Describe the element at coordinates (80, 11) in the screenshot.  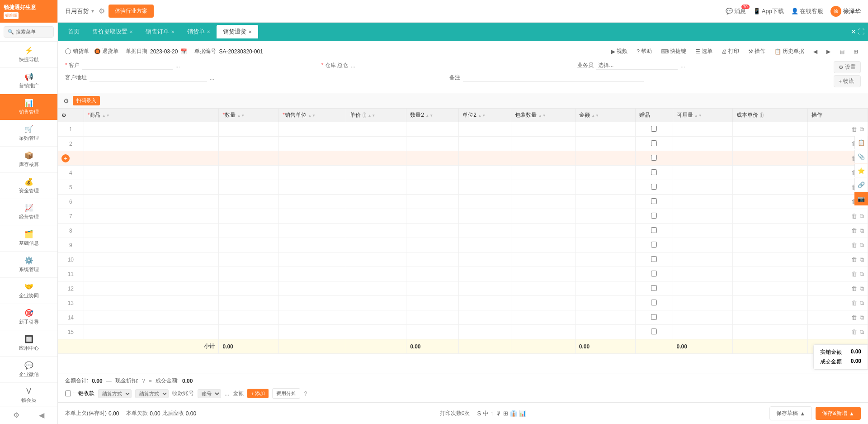
I see `company-dropdown: 日用百货 ▼` at that location.